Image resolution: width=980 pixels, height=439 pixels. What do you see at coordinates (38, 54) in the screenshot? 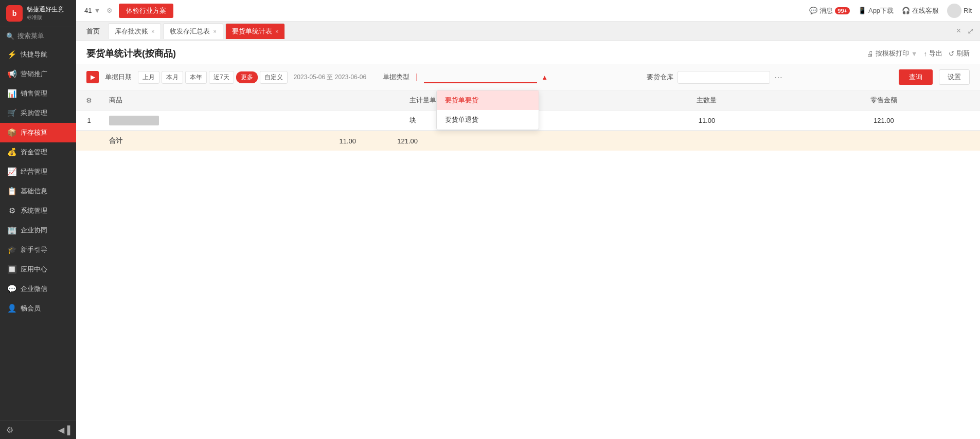
I see `sidebar-item-quick-nav: ⚡ 快捷导航` at bounding box center [38, 54].